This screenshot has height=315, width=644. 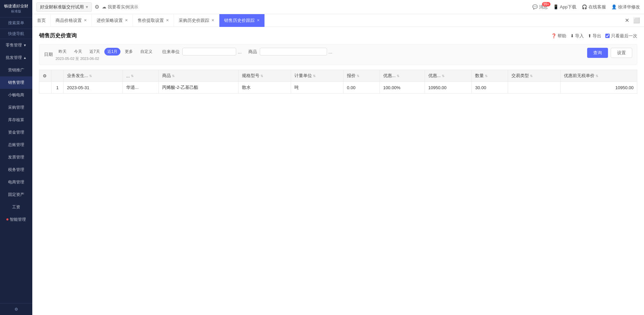 I want to click on tab-close-icon: ✕, so click(x=627, y=20).